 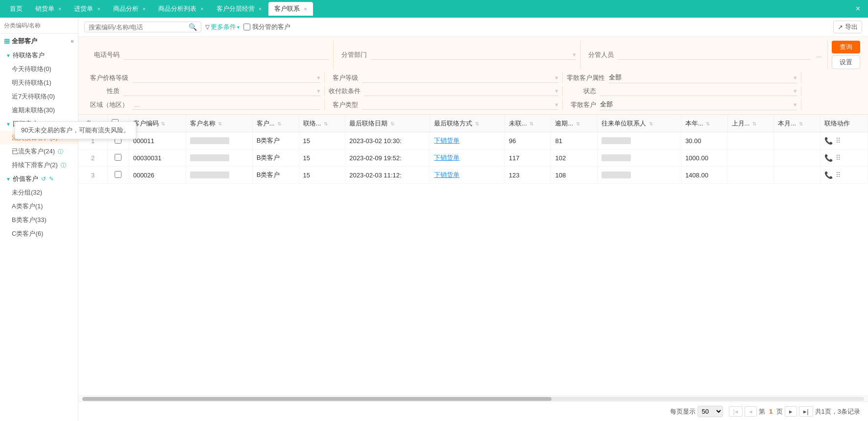 What do you see at coordinates (710, 412) in the screenshot?
I see `per-page-select: 50 100` at bounding box center [710, 412].